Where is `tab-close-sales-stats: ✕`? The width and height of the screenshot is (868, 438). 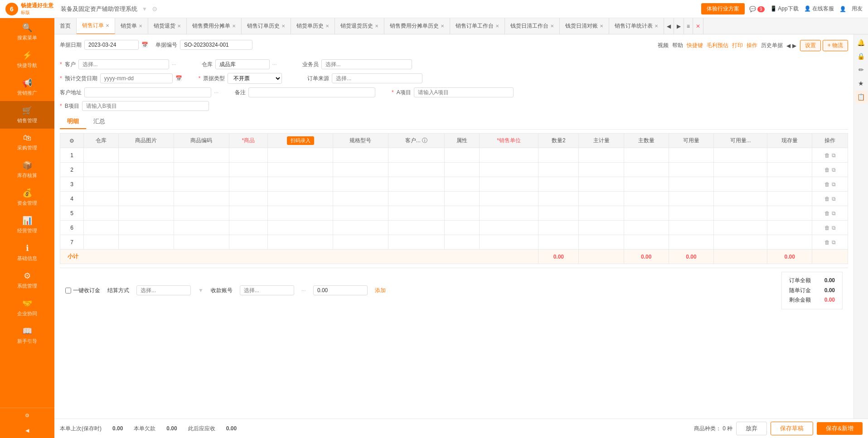
tab-close-sales-stats: ✕ is located at coordinates (656, 26).